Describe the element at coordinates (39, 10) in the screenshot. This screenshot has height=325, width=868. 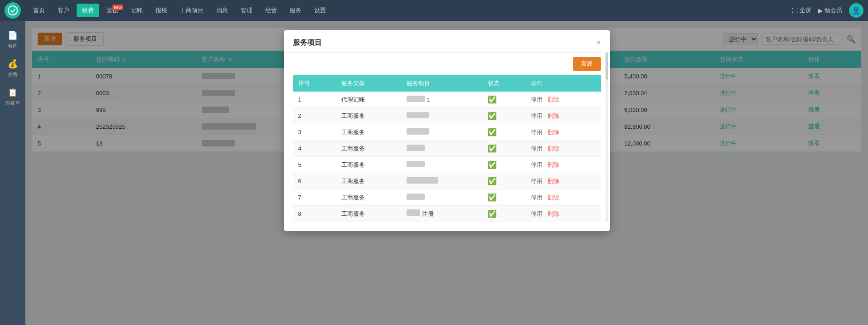
I see `nav-home: 首页` at that location.